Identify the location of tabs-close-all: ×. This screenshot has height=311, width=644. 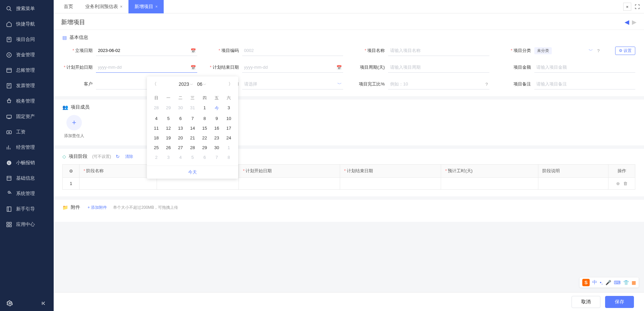
(627, 7).